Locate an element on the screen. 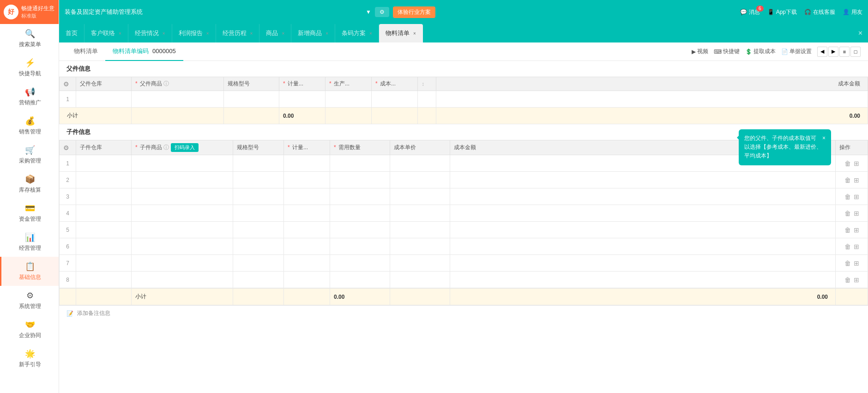 The image size is (868, 393). sidebar-item-enterprise: 🤝 企业协同 is located at coordinates (30, 330).